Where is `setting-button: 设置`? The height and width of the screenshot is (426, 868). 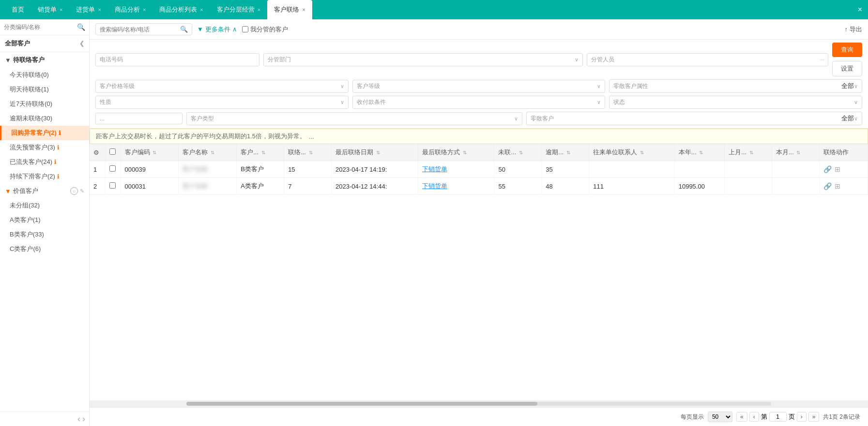
setting-button: 设置 is located at coordinates (847, 69).